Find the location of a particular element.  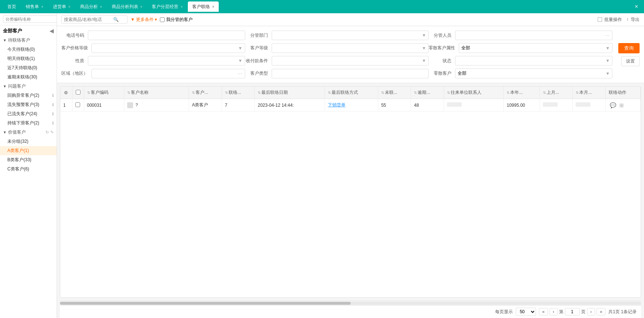

current-page-input is located at coordinates (572, 312).